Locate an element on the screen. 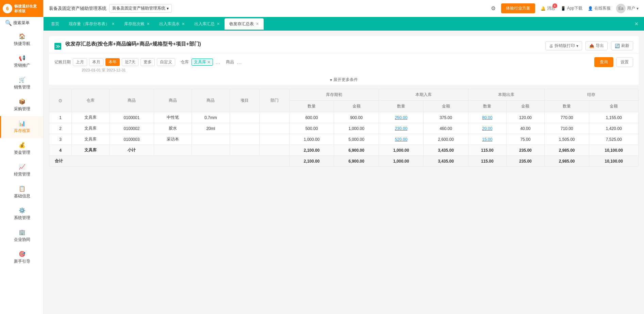  system-title: 装备及固定资产辅助管理系统 is located at coordinates (78, 9).